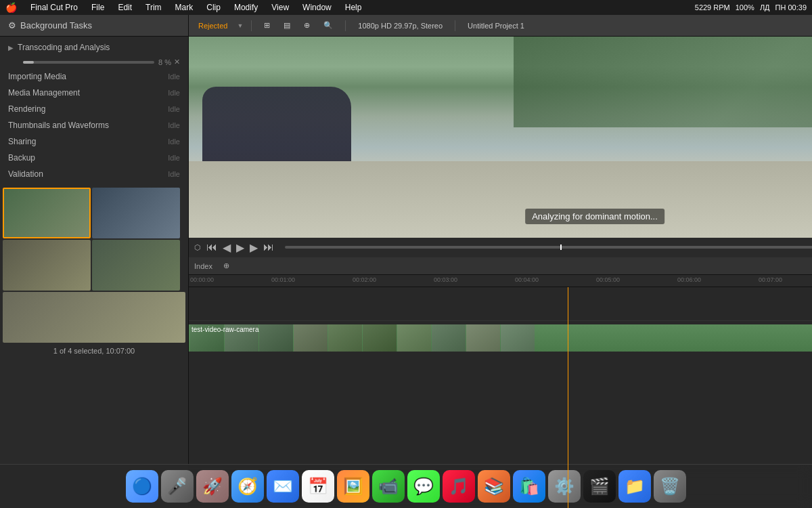 This screenshot has width=812, height=508. Describe the element at coordinates (496, 26) in the screenshot. I see `project-label: Untitled Project 1` at that location.